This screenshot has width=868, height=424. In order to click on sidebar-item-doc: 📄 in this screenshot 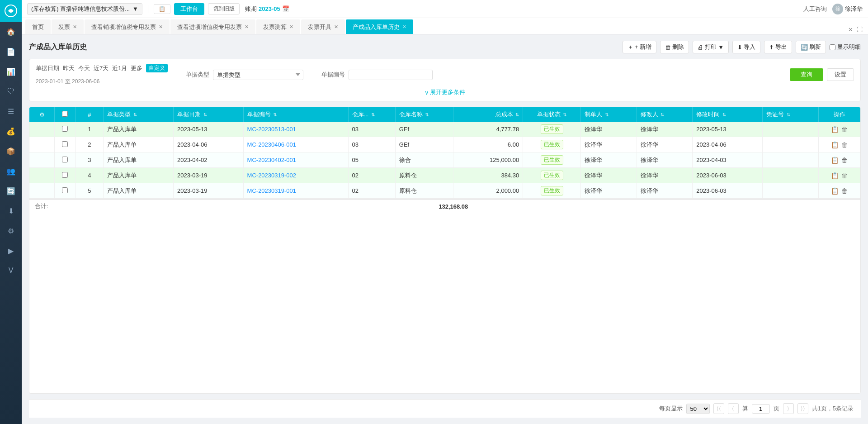, I will do `click(11, 52)`.